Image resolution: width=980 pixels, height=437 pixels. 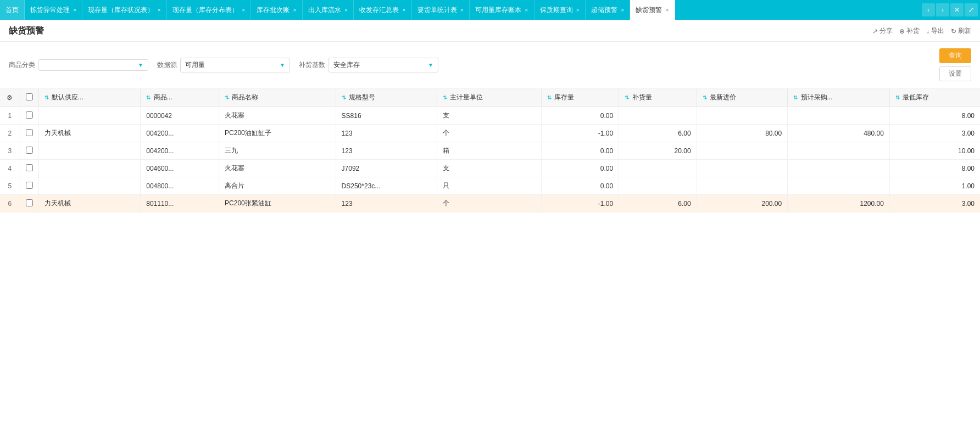 I want to click on close-tab-order-stats-icon: ×, so click(x=462, y=10).